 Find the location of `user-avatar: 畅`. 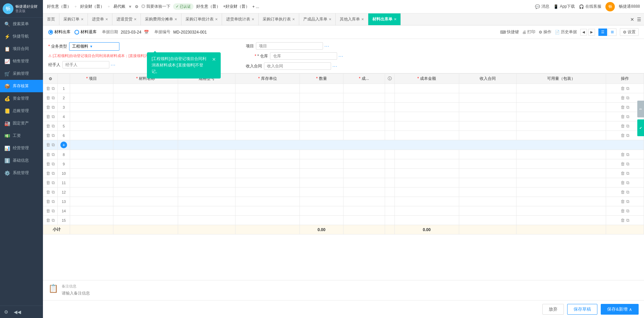

user-avatar: 畅 is located at coordinates (610, 7).